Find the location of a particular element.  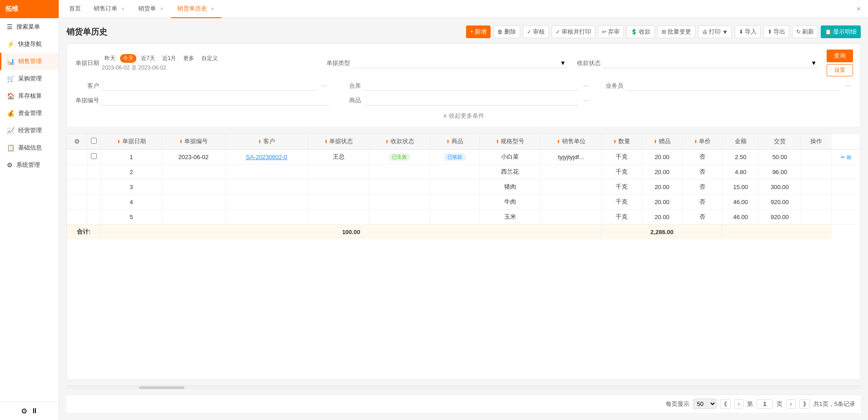

filter-warehouse-dots: ··· is located at coordinates (586, 86).